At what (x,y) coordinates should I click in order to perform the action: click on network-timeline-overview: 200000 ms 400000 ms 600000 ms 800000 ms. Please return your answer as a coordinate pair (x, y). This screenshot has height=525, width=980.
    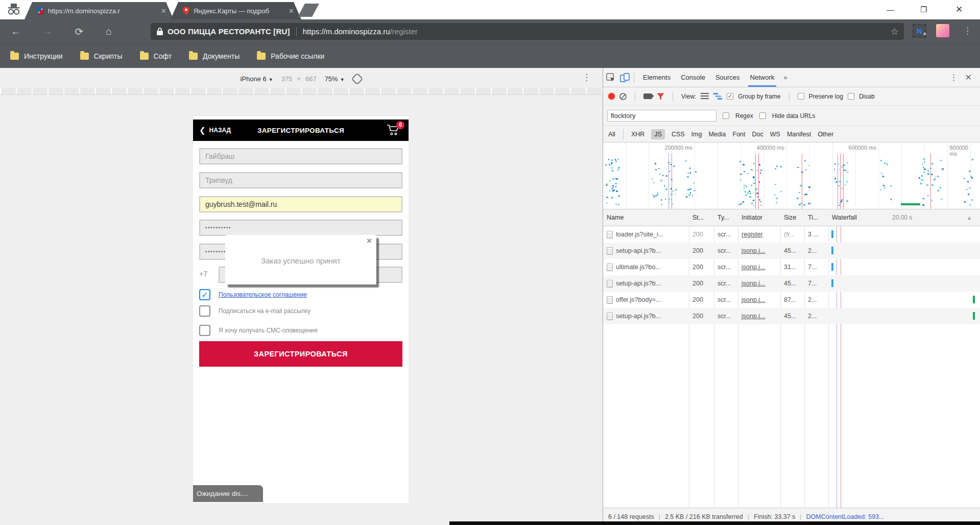
    Looking at the image, I should click on (792, 176).